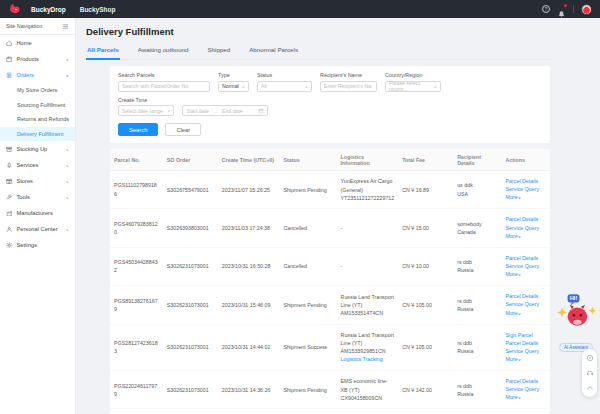 This screenshot has height=414, width=600. What do you see at coordinates (586, 10) in the screenshot?
I see `user-avatar` at bounding box center [586, 10].